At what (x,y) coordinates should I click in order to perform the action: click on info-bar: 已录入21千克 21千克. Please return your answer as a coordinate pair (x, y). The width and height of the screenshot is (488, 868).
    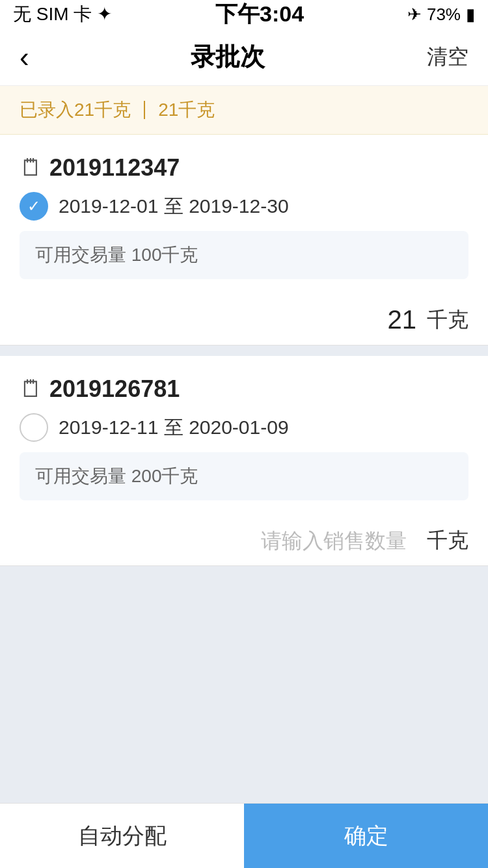
    Looking at the image, I should click on (244, 111).